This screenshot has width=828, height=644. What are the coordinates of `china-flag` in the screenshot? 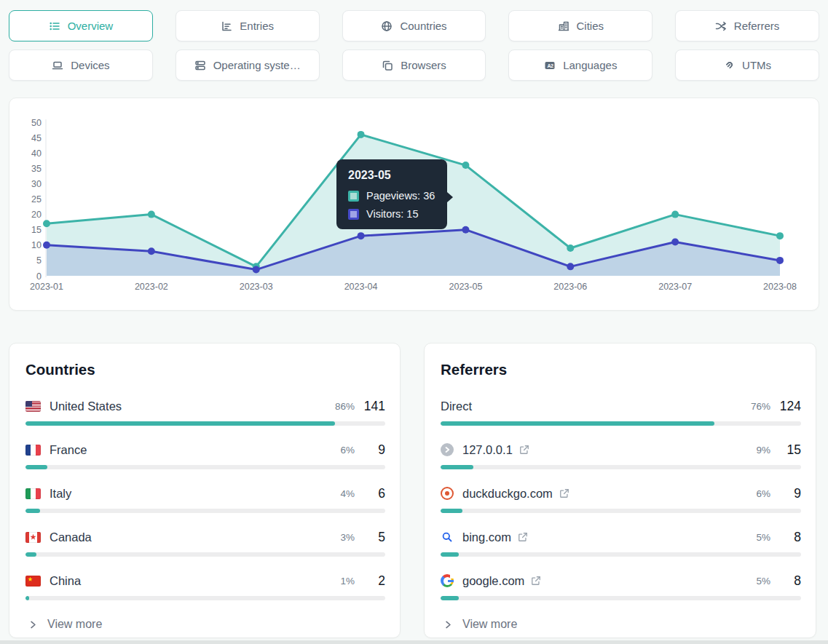 It's located at (33, 581).